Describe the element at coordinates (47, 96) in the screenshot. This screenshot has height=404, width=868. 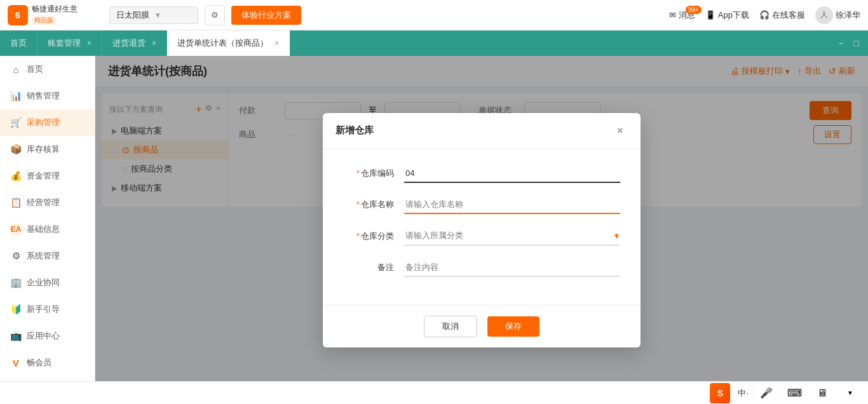
I see `sidebar-item-sales: 📊 销售管理` at that location.